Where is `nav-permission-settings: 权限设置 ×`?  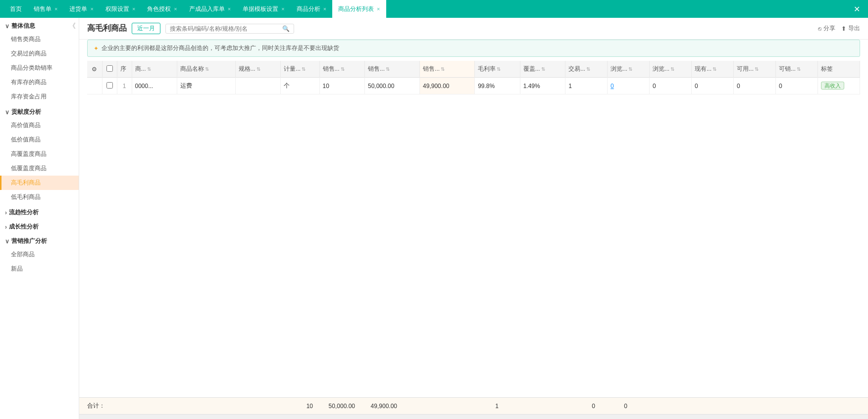
nav-permission-settings: 权限设置 × is located at coordinates (120, 9).